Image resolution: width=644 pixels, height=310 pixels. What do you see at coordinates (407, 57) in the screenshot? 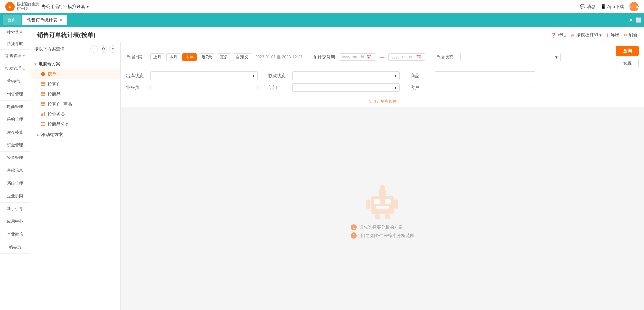
I see `expected-delivery-end-input: yyyy-mm-dd 📅` at bounding box center [407, 57].